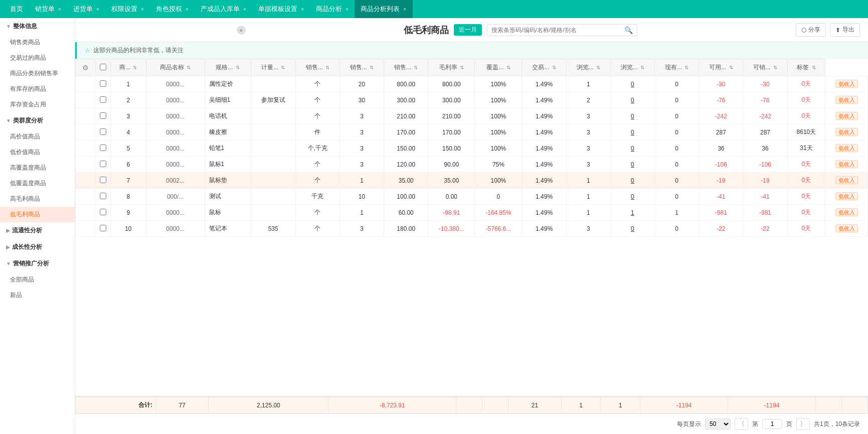 This screenshot has width=868, height=434. I want to click on sidebar-group-overall-title: ▼ 整体信息, so click(37, 26).